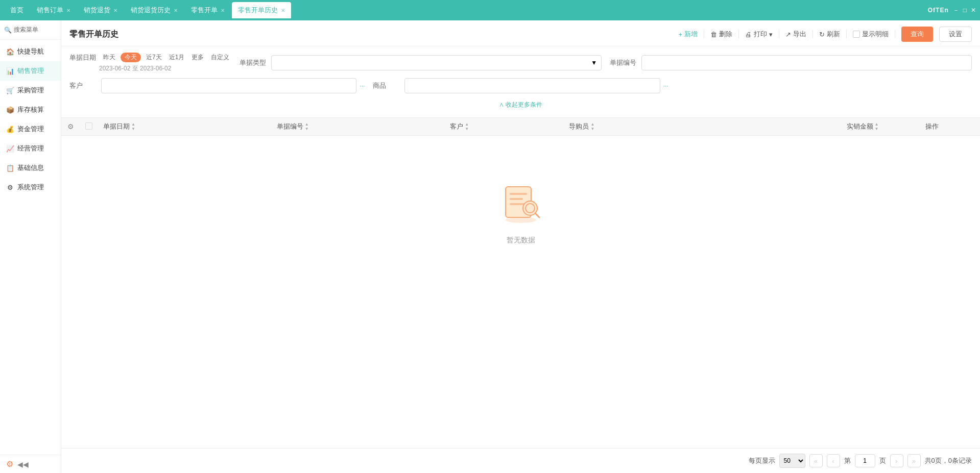 Image resolution: width=980 pixels, height=473 pixels. What do you see at coordinates (166, 57) in the screenshot?
I see `date-shortcuts: 昨天 今天 近7天 近1月 更多 自定义` at bounding box center [166, 57].